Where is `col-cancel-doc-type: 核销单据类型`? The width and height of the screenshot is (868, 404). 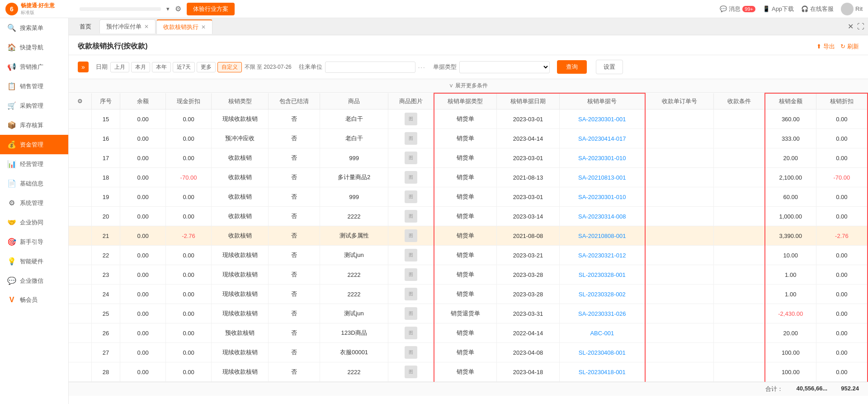
col-cancel-doc-type: 核销单据类型 is located at coordinates (466, 101).